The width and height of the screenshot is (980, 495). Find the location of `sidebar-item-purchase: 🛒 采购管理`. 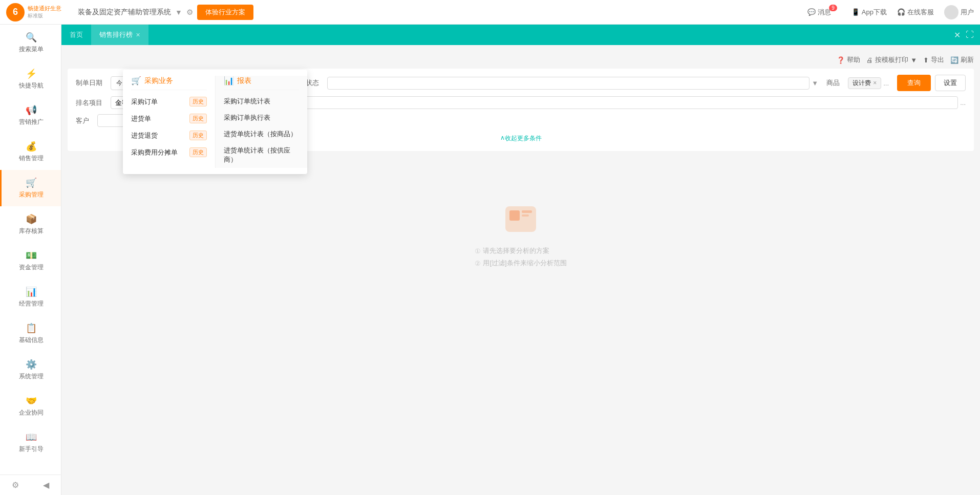

sidebar-item-purchase: 🛒 采购管理 is located at coordinates (31, 188).